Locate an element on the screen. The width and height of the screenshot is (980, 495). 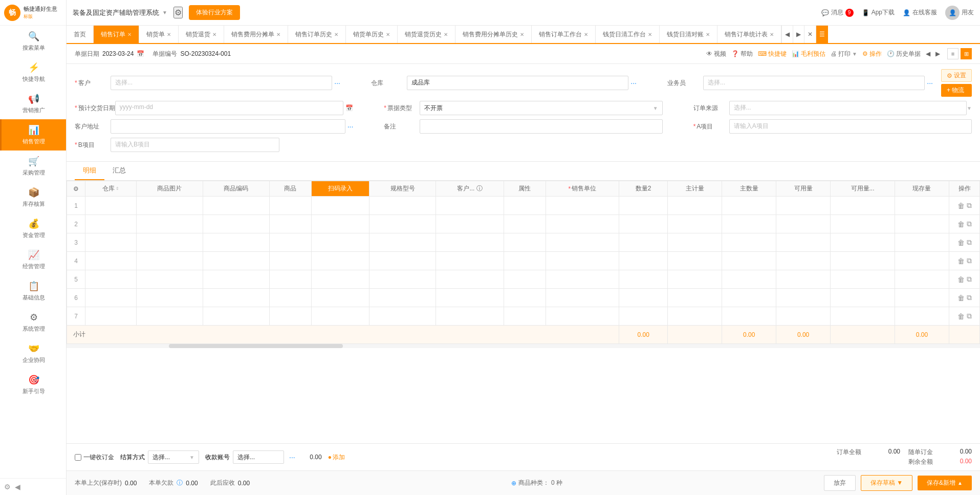
detail-tab-detail: 明细 is located at coordinates (90, 171).